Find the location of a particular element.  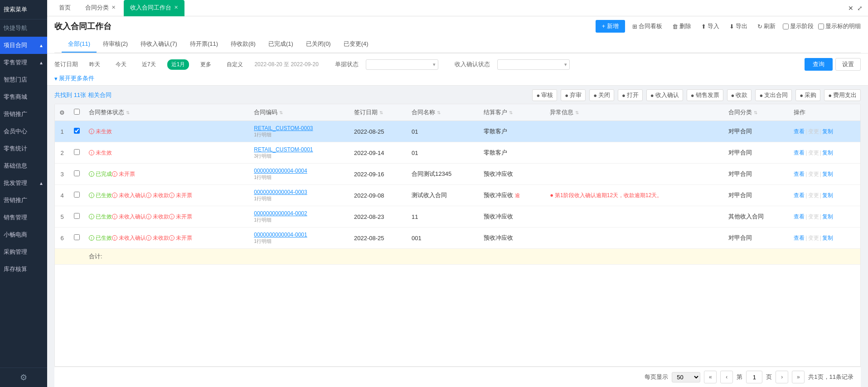

page-input is located at coordinates (754, 377).